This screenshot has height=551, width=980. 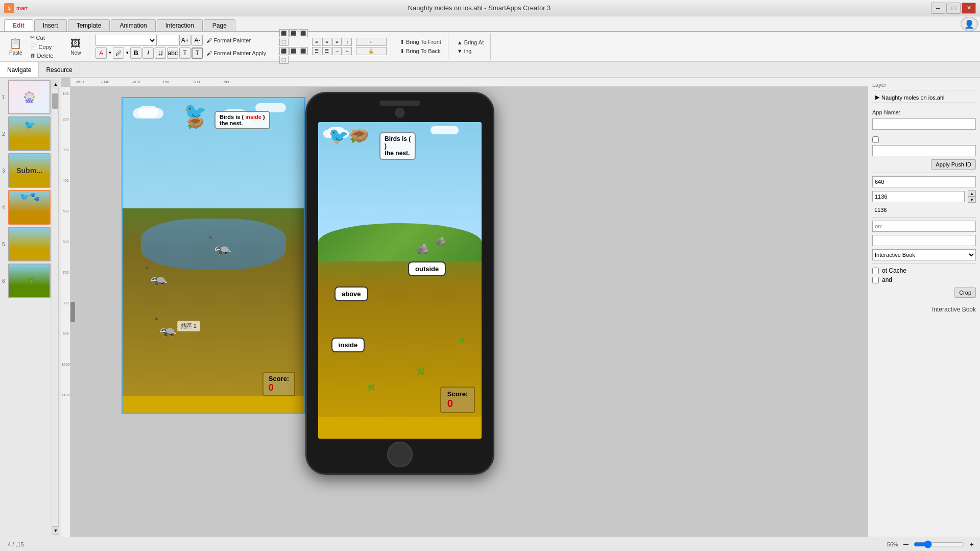 I want to click on app-name-input, so click(x=924, y=124).